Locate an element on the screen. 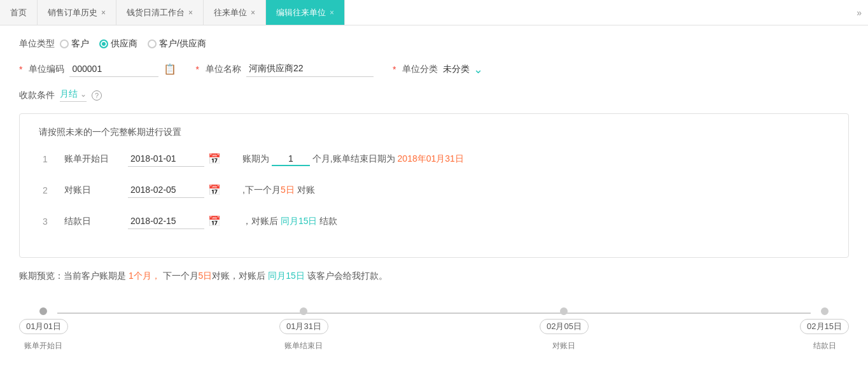  payment-terms-chevron: ⌄ is located at coordinates (83, 94).